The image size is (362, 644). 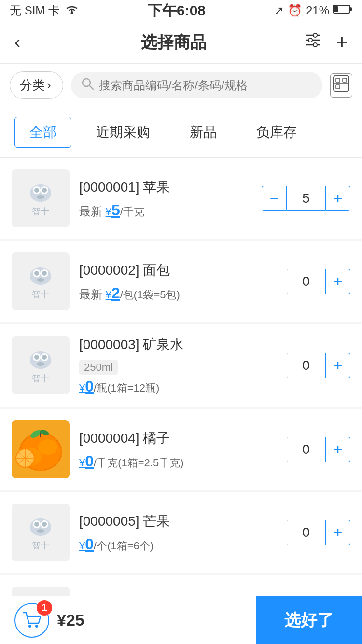 What do you see at coordinates (338, 532) in the screenshot?
I see `qty-plus-button-5: +` at bounding box center [338, 532].